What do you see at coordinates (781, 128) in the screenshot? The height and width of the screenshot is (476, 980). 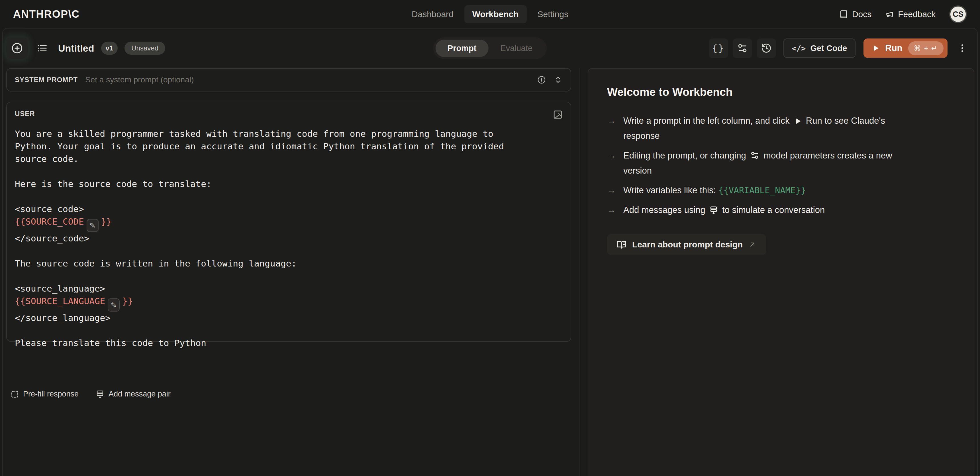 I see `welcome-bullet-run: → Write a prompt in the left column, and…` at bounding box center [781, 128].